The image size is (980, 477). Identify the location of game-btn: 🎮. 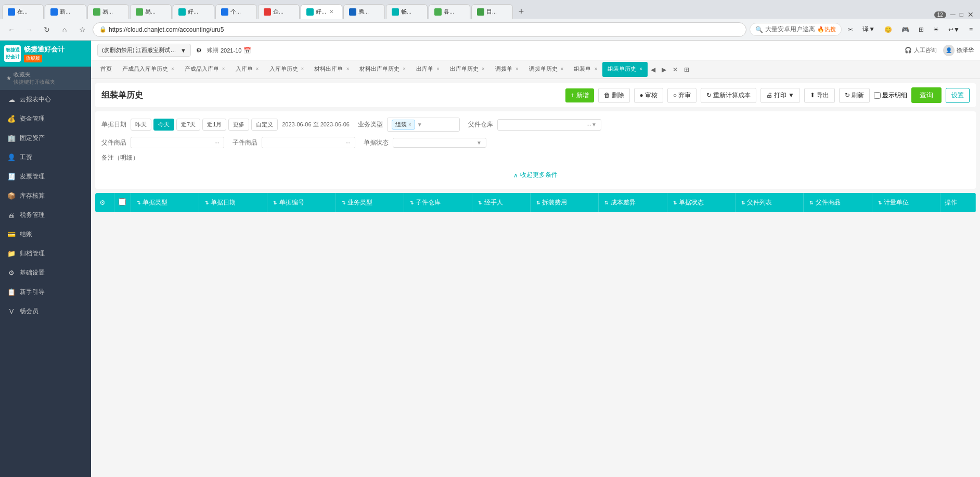
(905, 30).